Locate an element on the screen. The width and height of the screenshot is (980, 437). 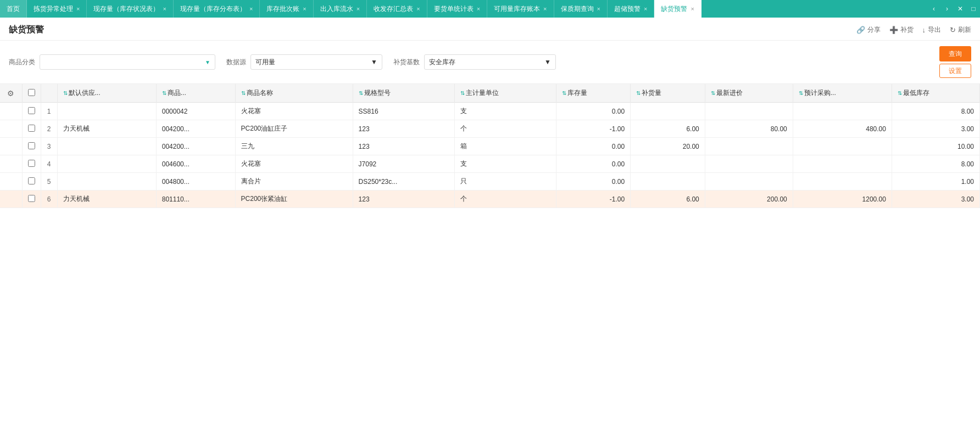
td-est-1: 480.00 is located at coordinates (842, 129).